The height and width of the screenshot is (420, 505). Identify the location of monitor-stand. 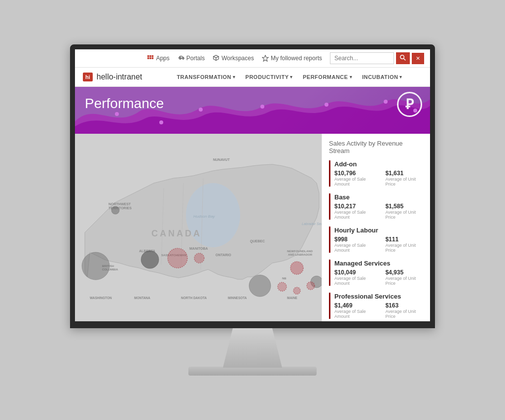
(252, 348).